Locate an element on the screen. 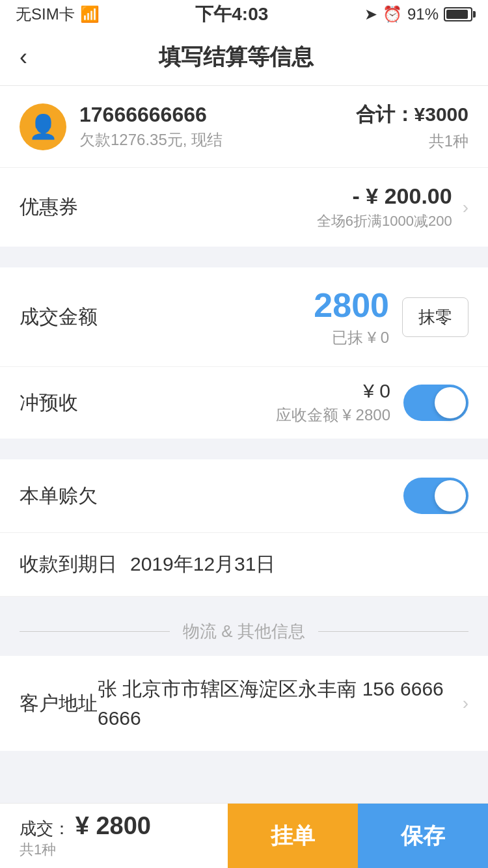 The height and width of the screenshot is (868, 488). page-title: 填写结算等信息 is located at coordinates (236, 57).